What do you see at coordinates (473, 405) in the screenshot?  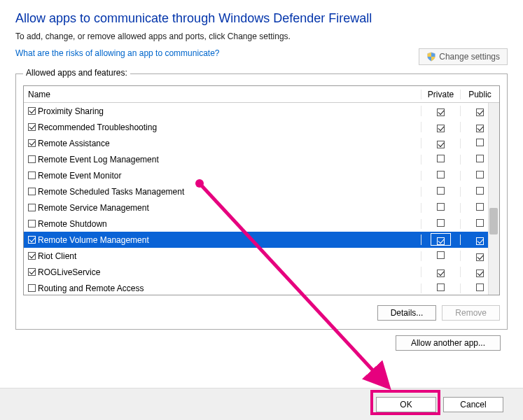 I see `cancel-button: Cancel` at bounding box center [473, 405].